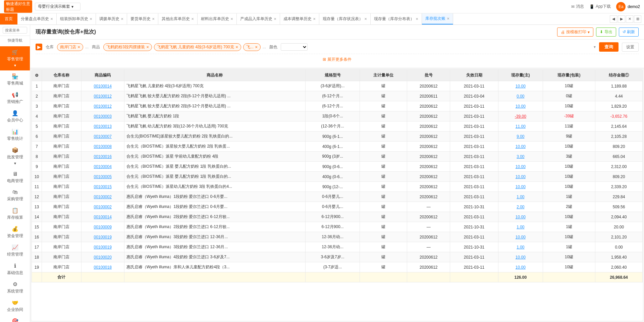  Describe the element at coordinates (70, 47) in the screenshot. I see `warehouse-tag: 南岸门店 ✕` at that location.